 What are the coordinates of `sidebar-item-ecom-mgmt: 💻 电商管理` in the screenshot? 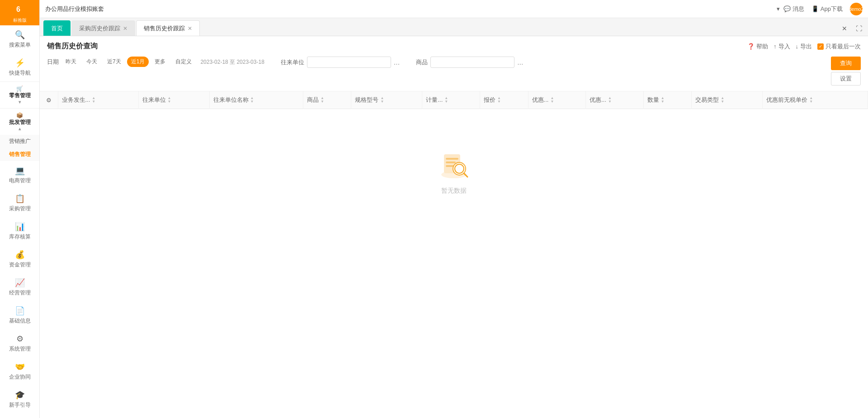 It's located at (20, 175).